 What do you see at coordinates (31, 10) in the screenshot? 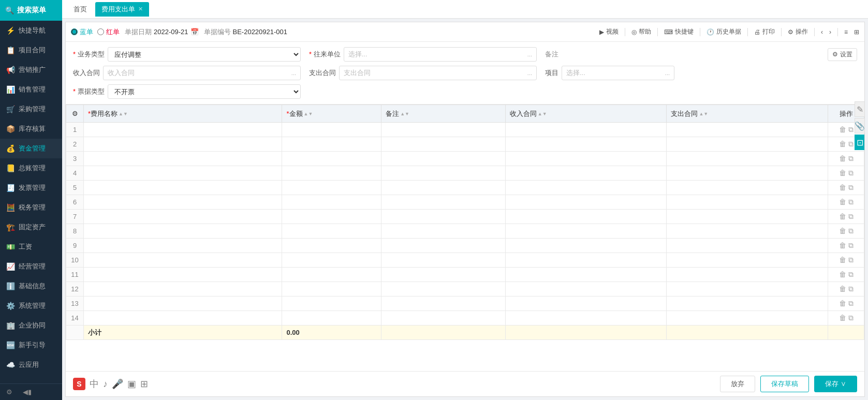
I see `sidebar-header: 🔍 搜索菜单` at bounding box center [31, 10].